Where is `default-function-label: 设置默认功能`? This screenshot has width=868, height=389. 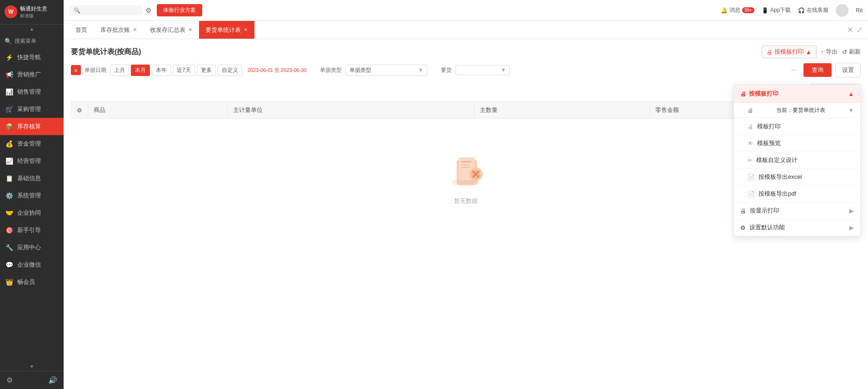 default-function-label: 设置默认功能 is located at coordinates (767, 227).